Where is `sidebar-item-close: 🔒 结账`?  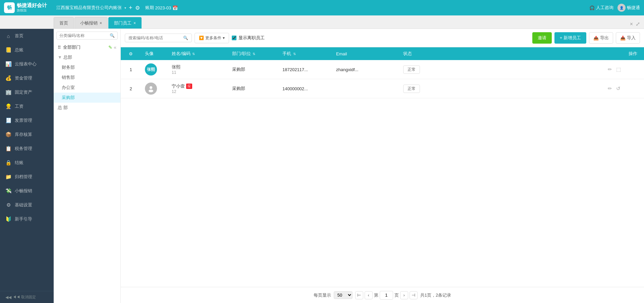 sidebar-item-close: 🔒 结账 is located at coordinates (27, 163).